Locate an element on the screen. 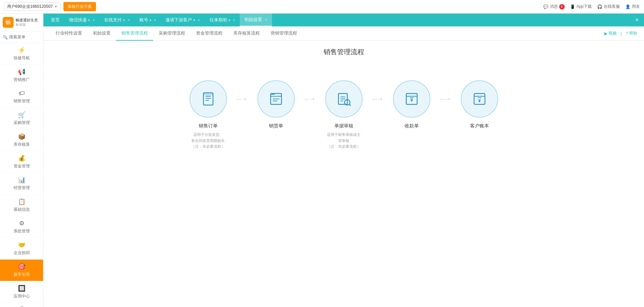 The image size is (644, 307). flow-desc-doc-audit: 适用于财务审核或主管审核（注：非必要流程） is located at coordinates (344, 141).